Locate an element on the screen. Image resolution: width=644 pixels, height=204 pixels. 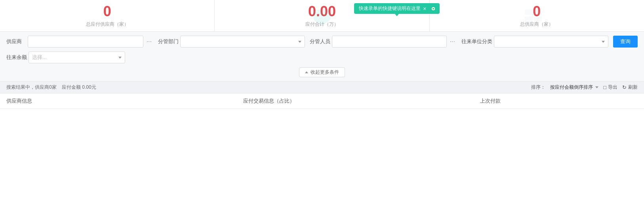
filter-supplier: 供应商 ··· is located at coordinates (80, 42).